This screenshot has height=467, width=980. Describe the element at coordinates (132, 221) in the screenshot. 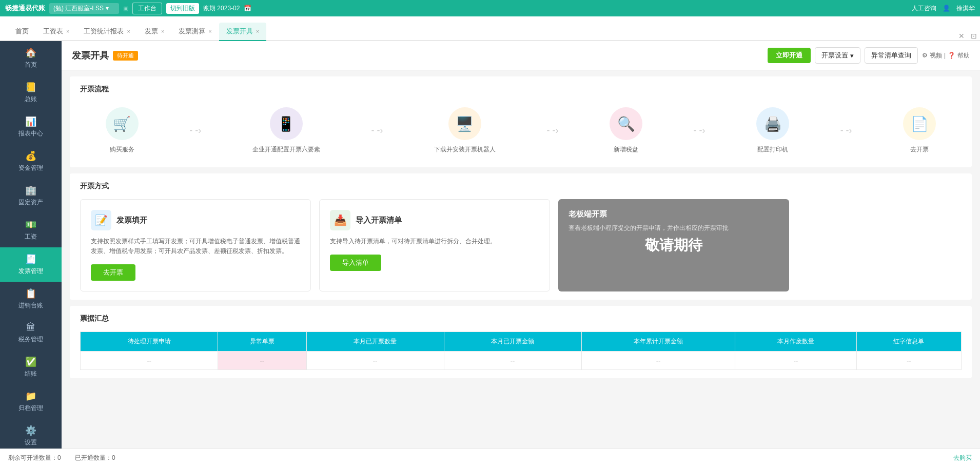

I see `fill-card-title: 发票填开` at that location.